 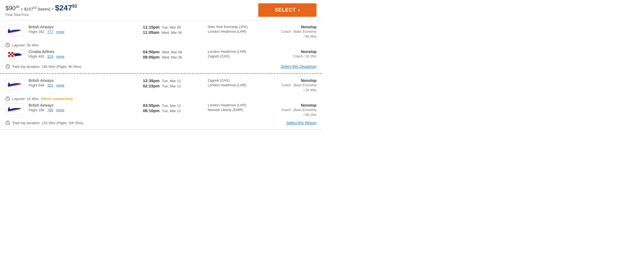 I want to click on flight-number-1: Flight 182 777 more, so click(x=84, y=32).